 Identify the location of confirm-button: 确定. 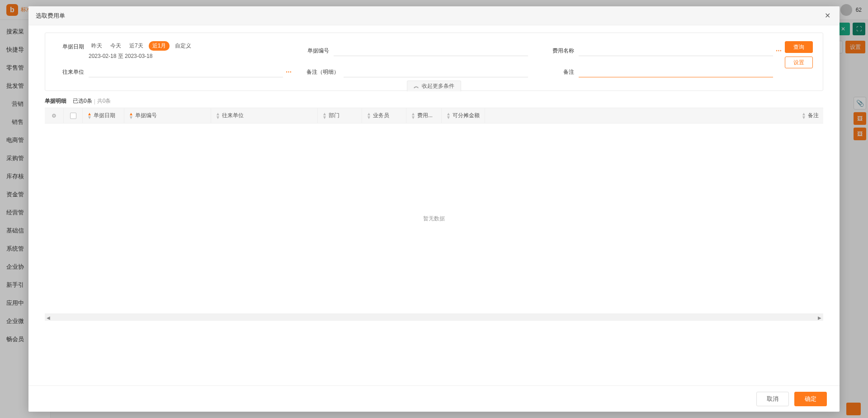
(811, 399).